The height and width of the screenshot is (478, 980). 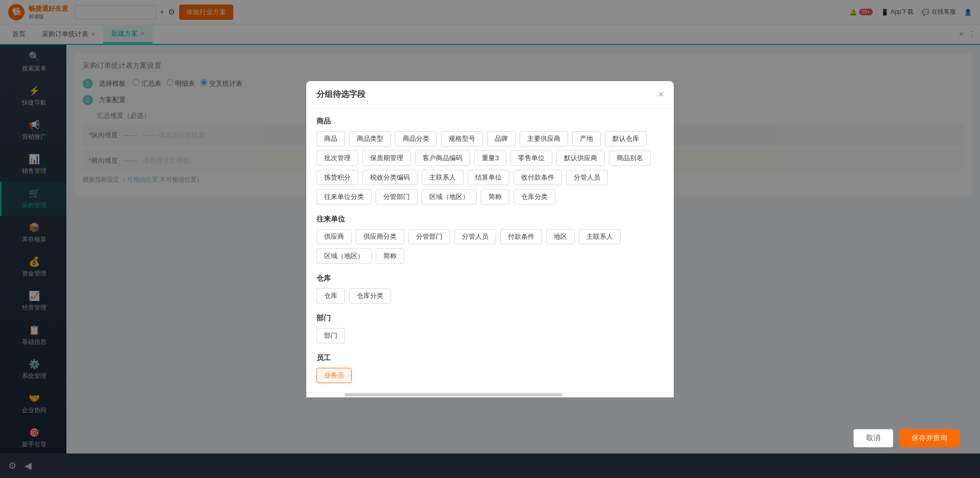 I want to click on field-tag-settlement-unit: 结算单位, so click(x=488, y=178).